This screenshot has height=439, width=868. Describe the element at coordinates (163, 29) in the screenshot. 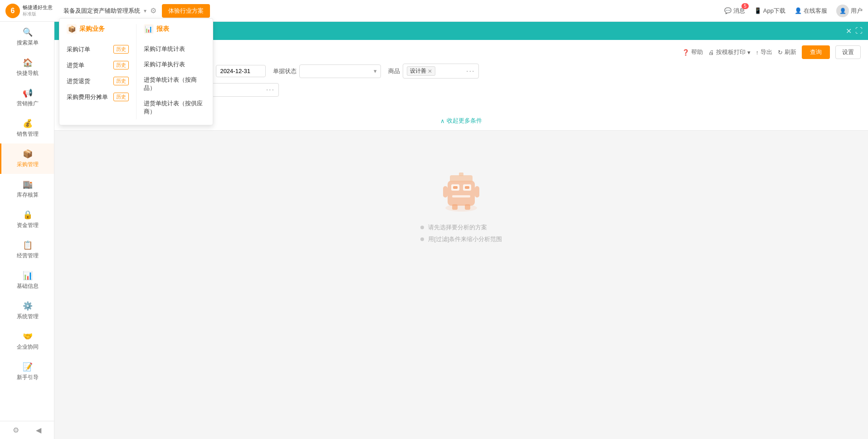

I see `report-label: 报表` at that location.